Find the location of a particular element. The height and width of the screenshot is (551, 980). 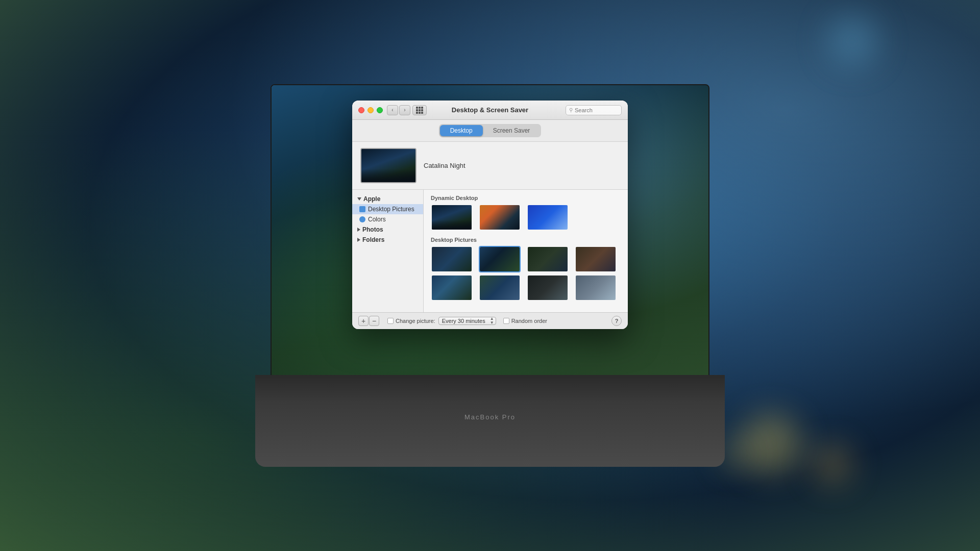

dynamic-desktop-grid is located at coordinates (526, 217).